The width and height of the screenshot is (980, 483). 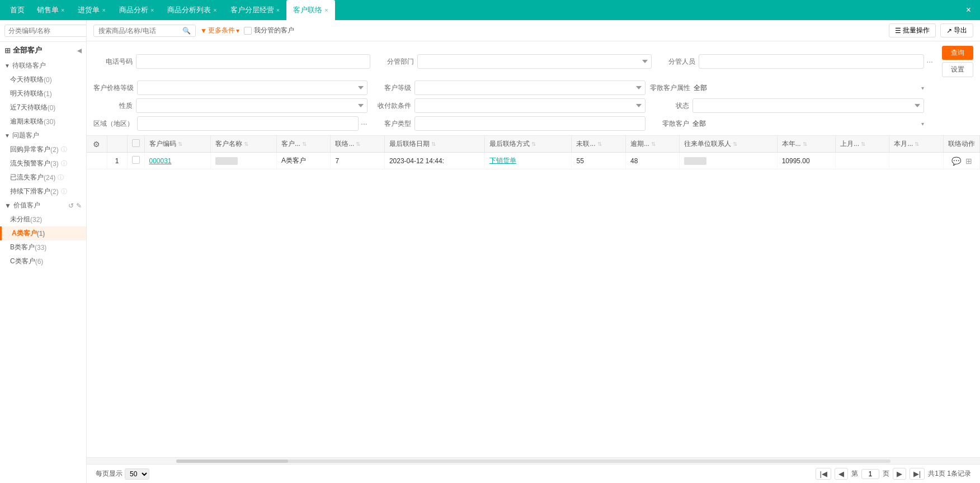 I want to click on sidebar-item-churned: 已流失客户 (24) ⓘ, so click(x=43, y=178).